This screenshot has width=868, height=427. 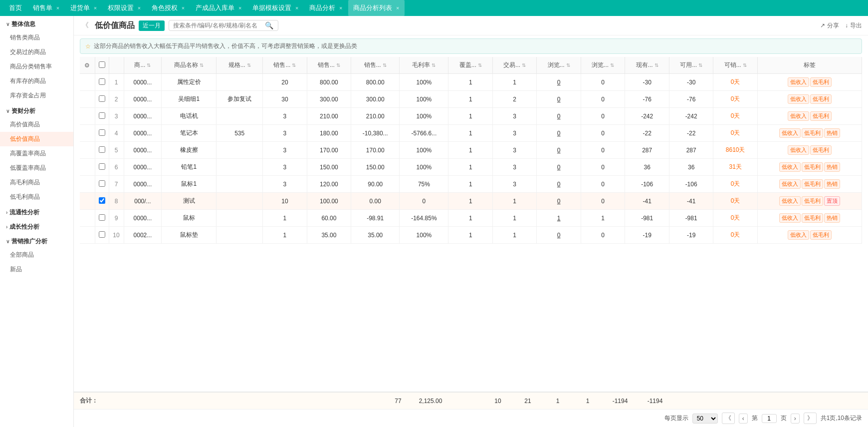 I want to click on col-browse2: 浏览...⇅, so click(x=603, y=65).